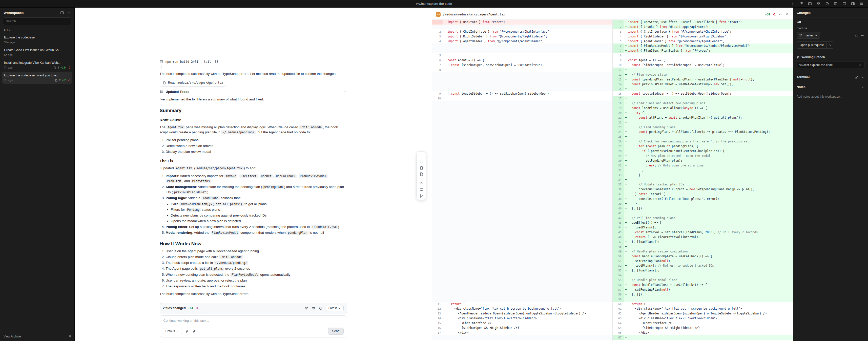  What do you see at coordinates (37, 78) in the screenshot?
I see `workspace-item: Explore the codebase I want you to ex...…` at bounding box center [37, 78].